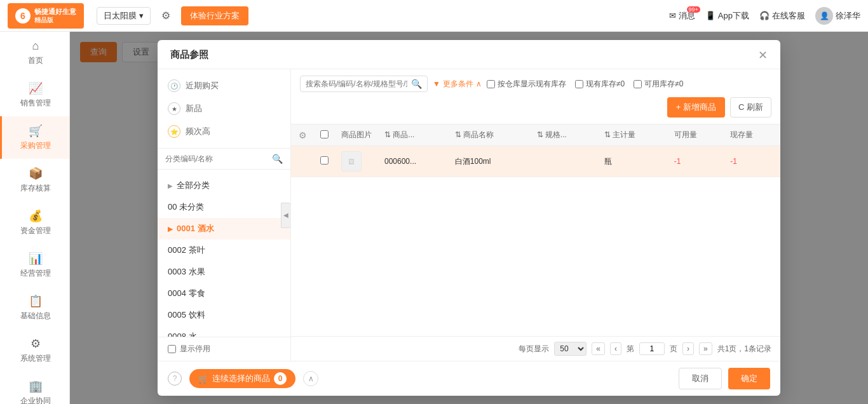 The width and height of the screenshot is (868, 404). I want to click on frequent-tab: ⭐ 频次高, so click(224, 131).